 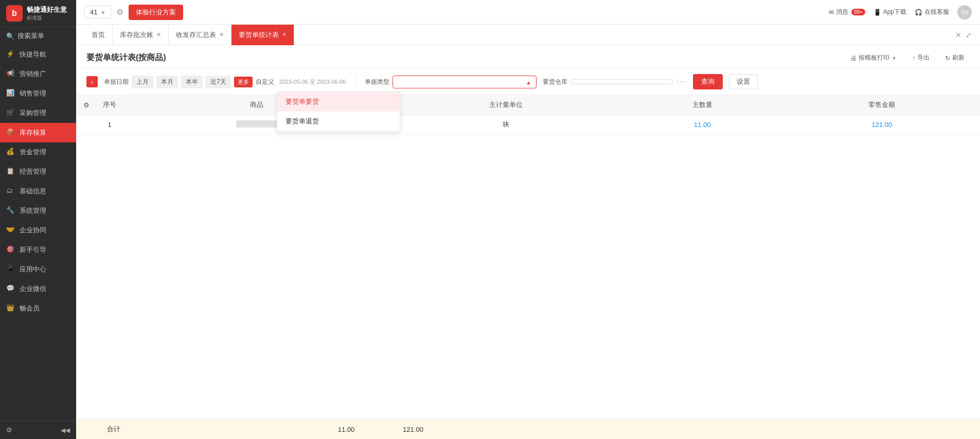 I want to click on messages-badge: 99+, so click(x=858, y=12).